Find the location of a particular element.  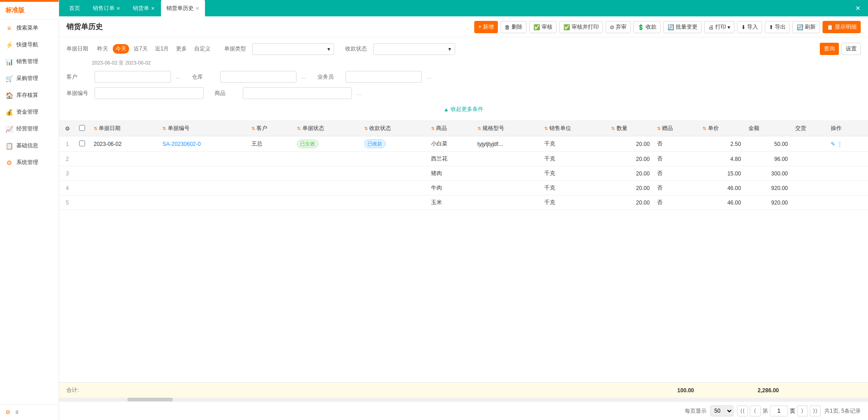

summary-total-amount: 2,286.00 is located at coordinates (768, 390).